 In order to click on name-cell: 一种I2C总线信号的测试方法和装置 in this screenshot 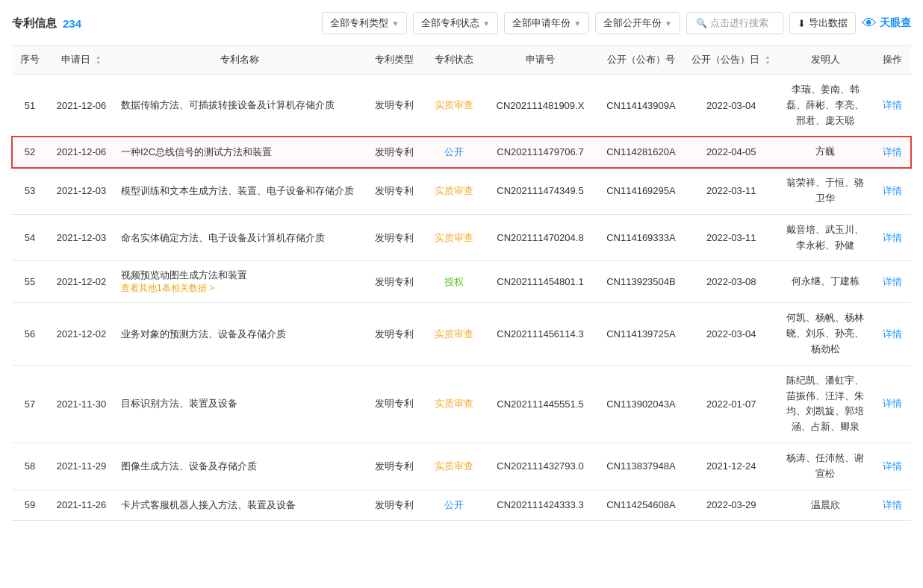, I will do `click(240, 152)`.